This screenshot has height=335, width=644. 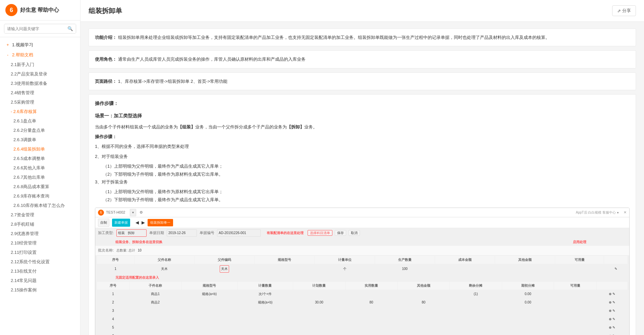 I want to click on mock-batch-label: 批次名称:, so click(x=106, y=250).